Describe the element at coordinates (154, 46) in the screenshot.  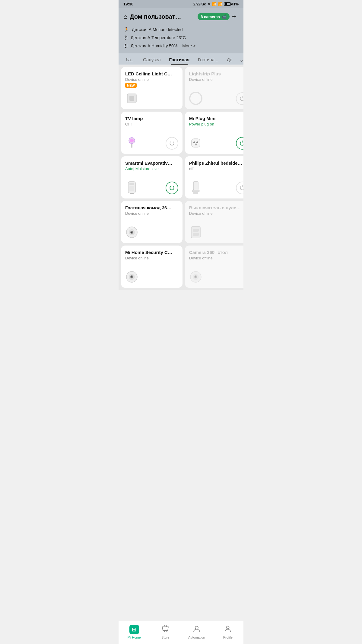
I see `notif-humidity-text: Детская А Humidity 50%` at that location.